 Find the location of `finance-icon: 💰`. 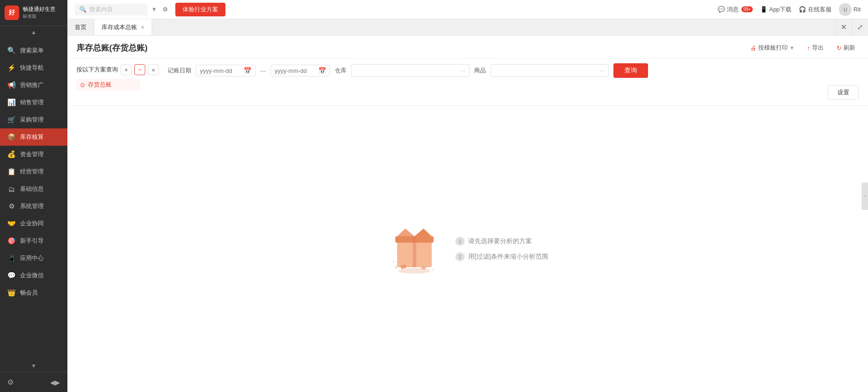

finance-icon: 💰 is located at coordinates (11, 154).